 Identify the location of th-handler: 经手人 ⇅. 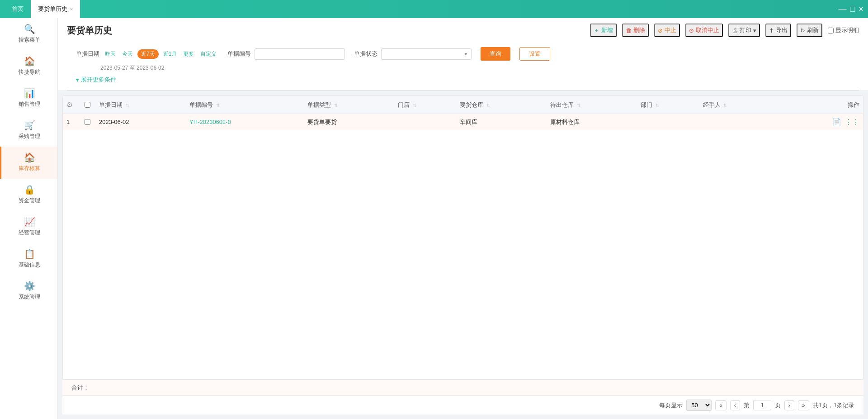
(738, 105).